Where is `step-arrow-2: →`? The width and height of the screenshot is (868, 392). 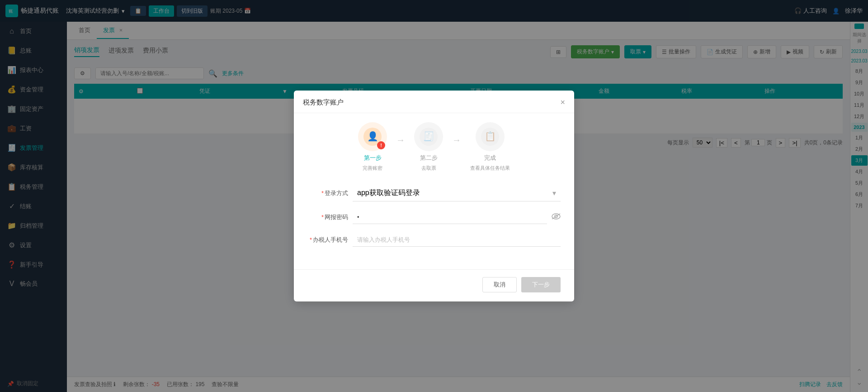
step-arrow-2: → is located at coordinates (457, 140).